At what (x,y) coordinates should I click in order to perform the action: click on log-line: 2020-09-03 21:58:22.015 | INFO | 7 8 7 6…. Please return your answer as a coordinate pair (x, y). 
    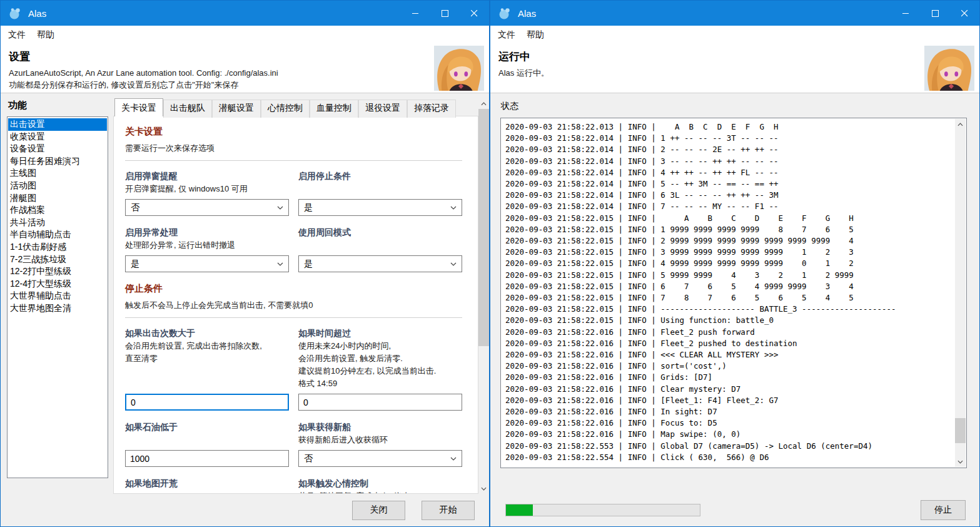
    Looking at the image, I should click on (729, 298).